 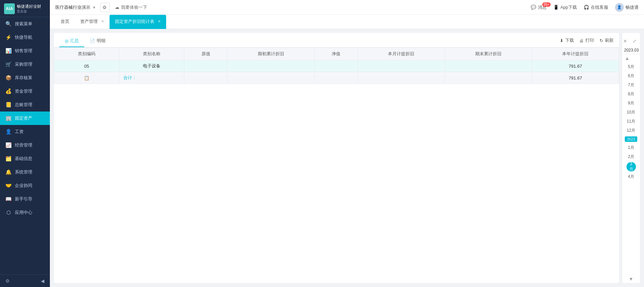 I want to click on table-header-row: 类别编码 类别名称 原值 期初累计折旧 净值 本月计提折旧 期末累计折旧 本年计…, so click(x=337, y=54).